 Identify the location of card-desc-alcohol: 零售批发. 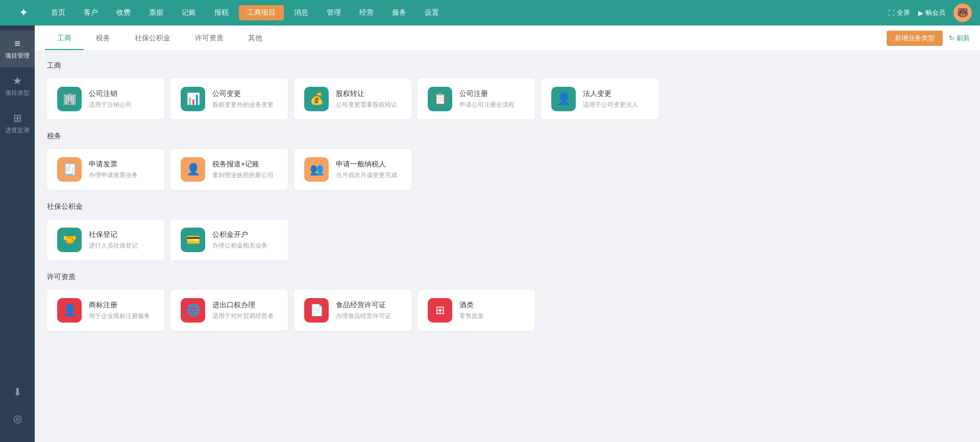
(492, 316).